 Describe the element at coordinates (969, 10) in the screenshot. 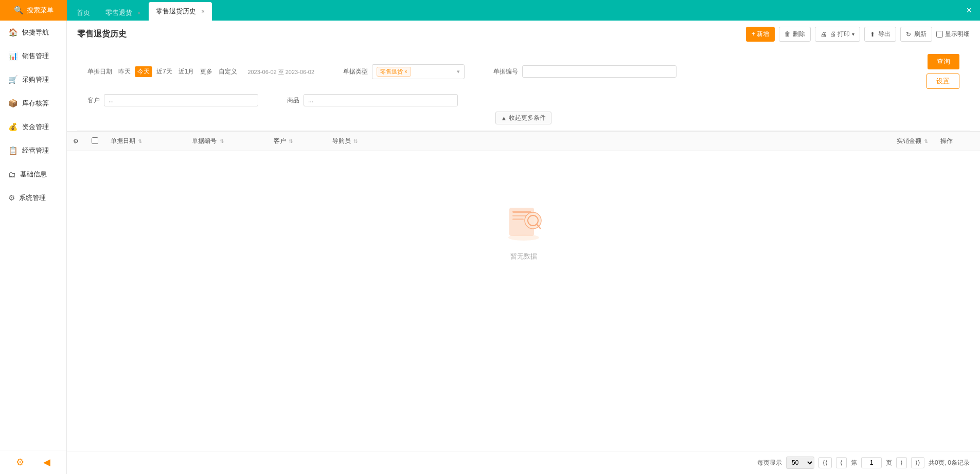

I see `window-close-btn: ×` at that location.